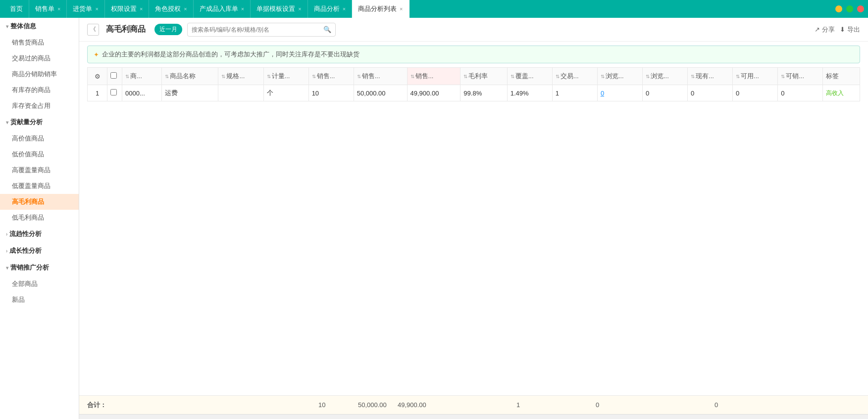 Image resolution: width=868 pixels, height=419 pixels. What do you see at coordinates (839, 9) in the screenshot?
I see `minimize-button` at bounding box center [839, 9].